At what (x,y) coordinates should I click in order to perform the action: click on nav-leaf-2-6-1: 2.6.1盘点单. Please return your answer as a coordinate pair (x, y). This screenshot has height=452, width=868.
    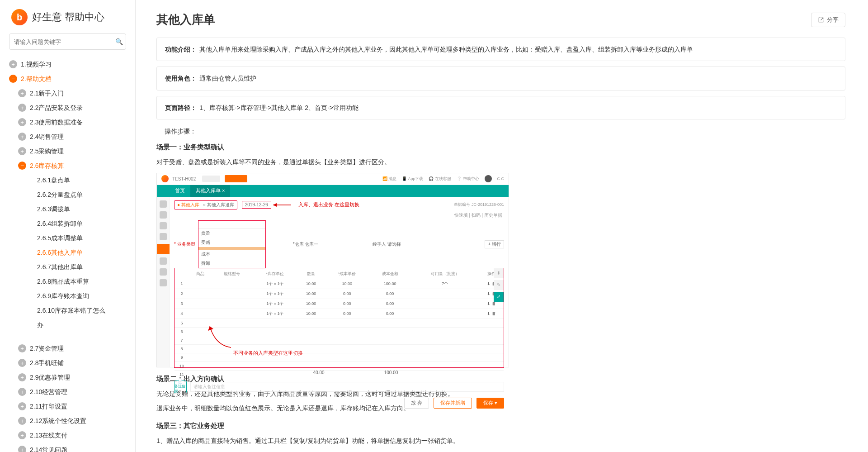
    Looking at the image, I should click on (71, 180).